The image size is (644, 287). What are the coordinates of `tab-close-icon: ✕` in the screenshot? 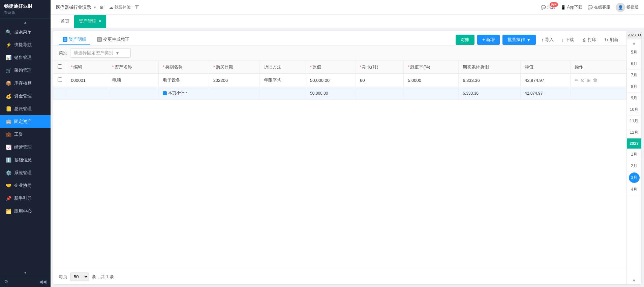 It's located at (100, 21).